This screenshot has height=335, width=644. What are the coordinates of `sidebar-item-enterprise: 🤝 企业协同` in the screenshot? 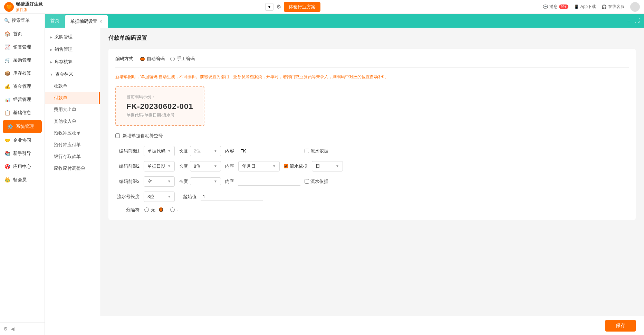 It's located at (22, 140).